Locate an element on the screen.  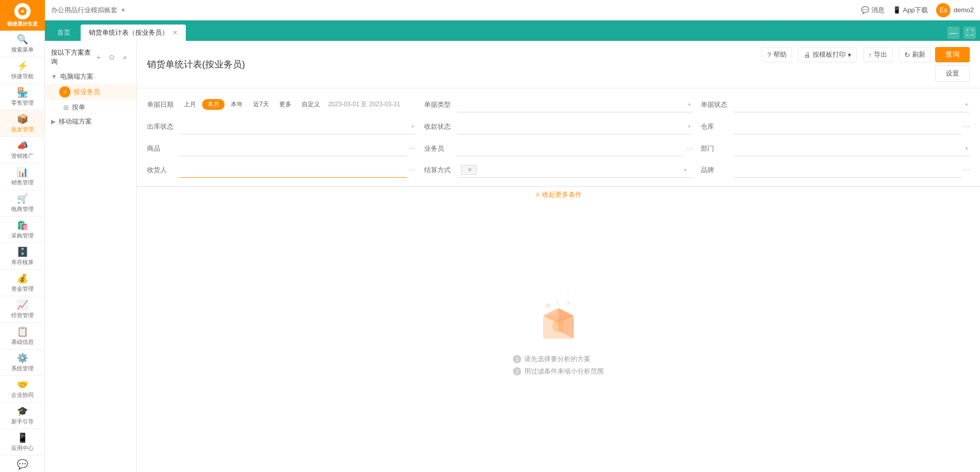
retail-icon: 🏪 is located at coordinates (22, 92).